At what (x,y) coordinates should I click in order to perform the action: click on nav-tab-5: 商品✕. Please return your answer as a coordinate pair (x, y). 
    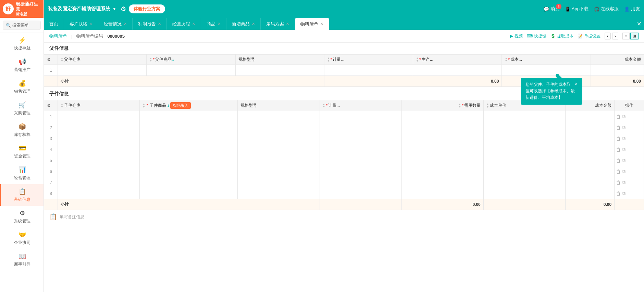
    Looking at the image, I should click on (214, 24).